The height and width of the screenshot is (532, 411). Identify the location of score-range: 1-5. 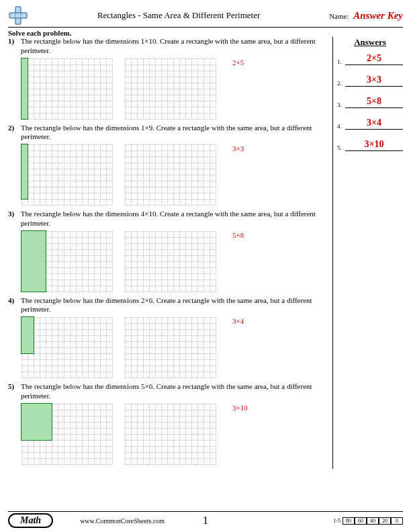
(337, 521).